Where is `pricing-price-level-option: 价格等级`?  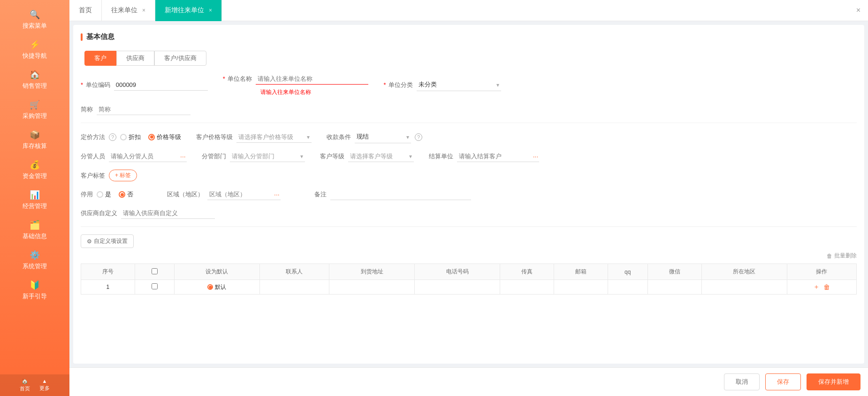
pricing-price-level-option: 价格等级 is located at coordinates (165, 137).